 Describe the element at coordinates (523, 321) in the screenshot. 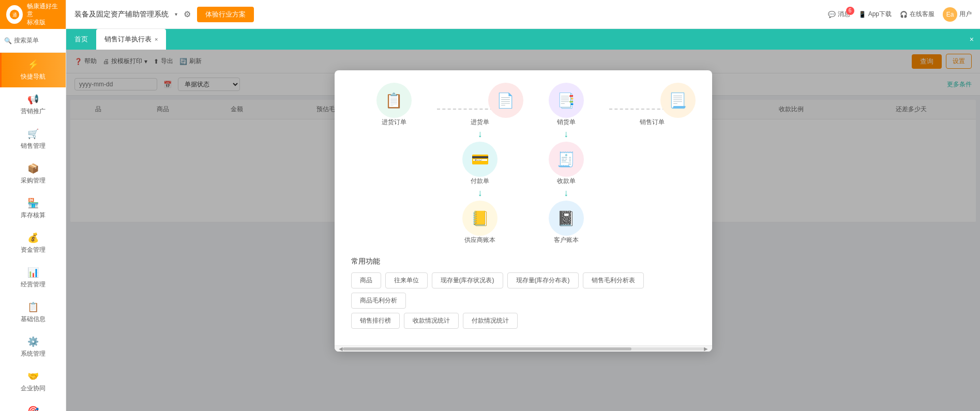

I see `func-buttons-grid-2: 销售排行榜 收款情况统计 付款情况统计` at that location.